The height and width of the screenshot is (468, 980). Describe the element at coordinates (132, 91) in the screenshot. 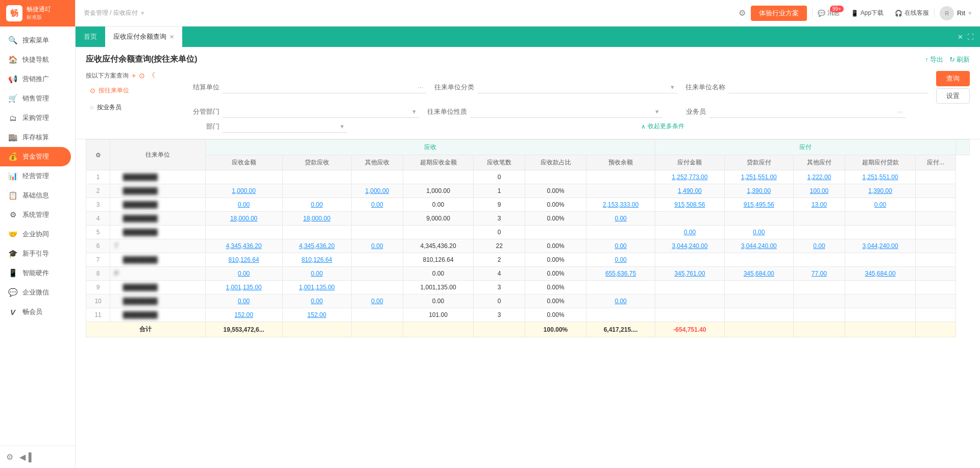

I see `scheme-by-partner: ⊙ 按往来单位` at that location.